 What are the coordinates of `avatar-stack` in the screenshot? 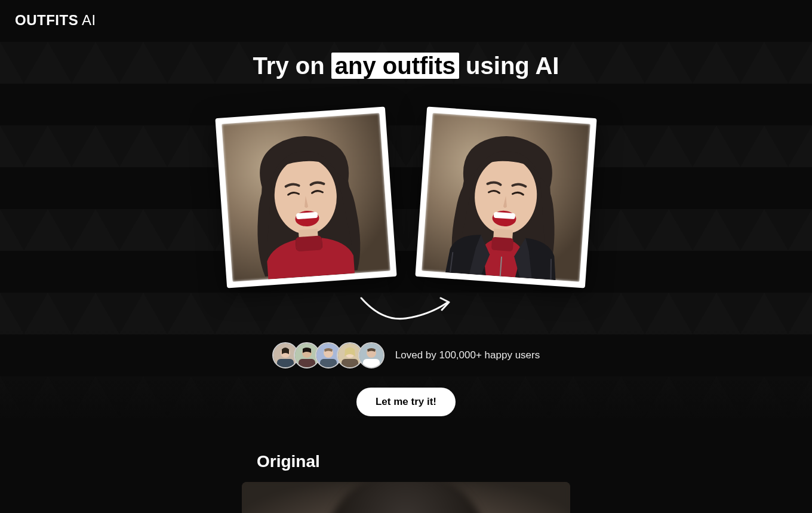 It's located at (328, 355).